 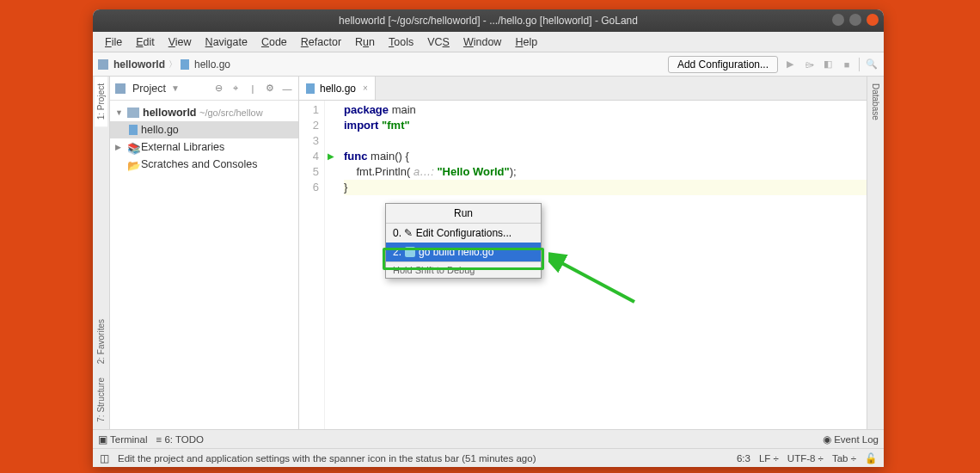 I want to click on tree-scratches: 📂 Scratches and Consoles, so click(x=205, y=164).